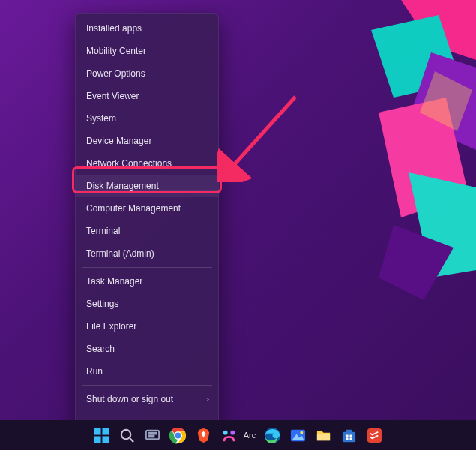 The width and height of the screenshot is (476, 450). Describe the element at coordinates (178, 435) in the screenshot. I see `chrome-icon` at that location.